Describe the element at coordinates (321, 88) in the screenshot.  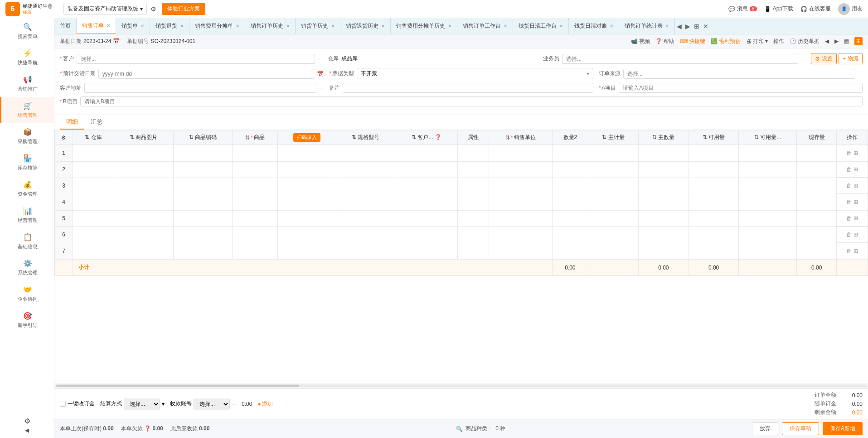
I see `address-more-icon: ···` at that location.